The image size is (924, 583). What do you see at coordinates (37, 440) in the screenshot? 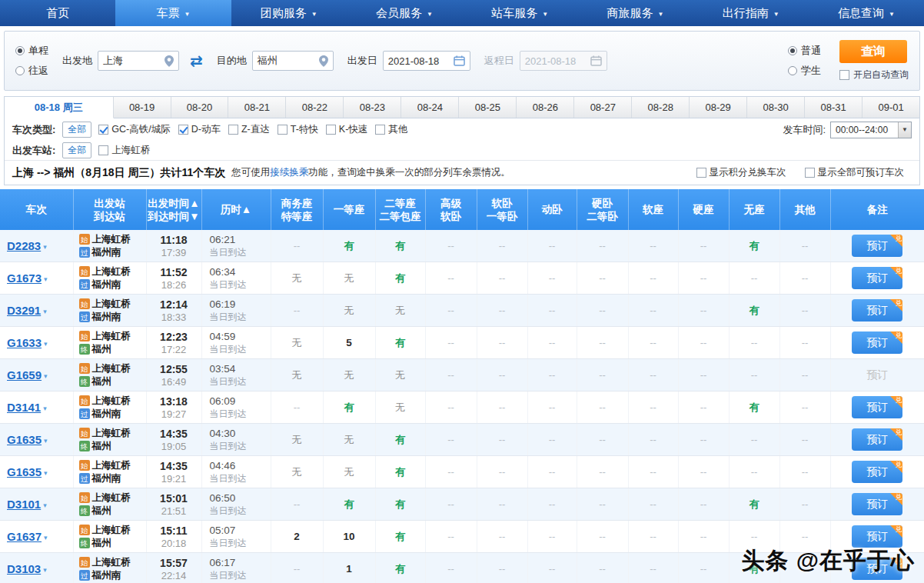
I see `train-cell: G1635▾` at bounding box center [37, 440].